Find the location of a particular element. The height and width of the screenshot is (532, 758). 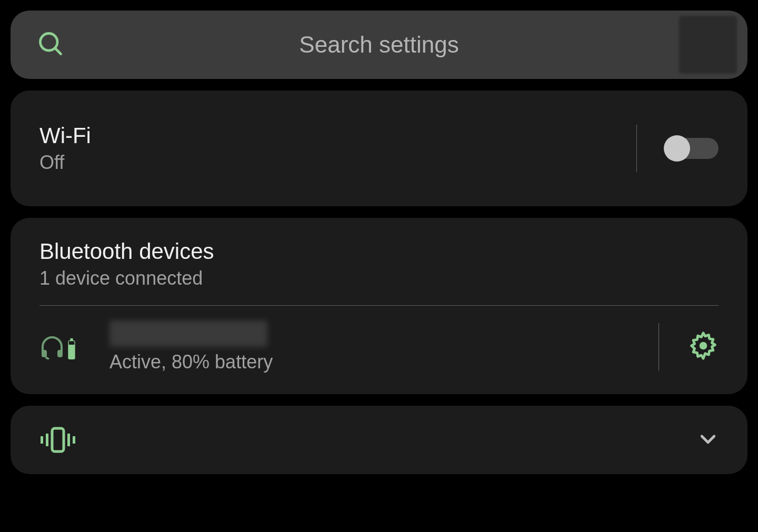

toggle-thumb is located at coordinates (677, 148).